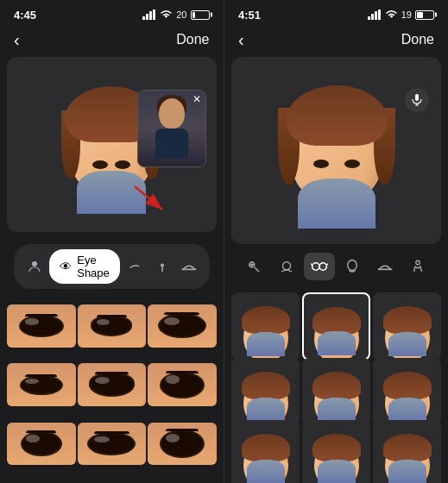 Image resolution: width=448 pixels, height=483 pixels. Describe the element at coordinates (112, 267) in the screenshot. I see `toolbar-left: 👁 Eye Shape` at that location.